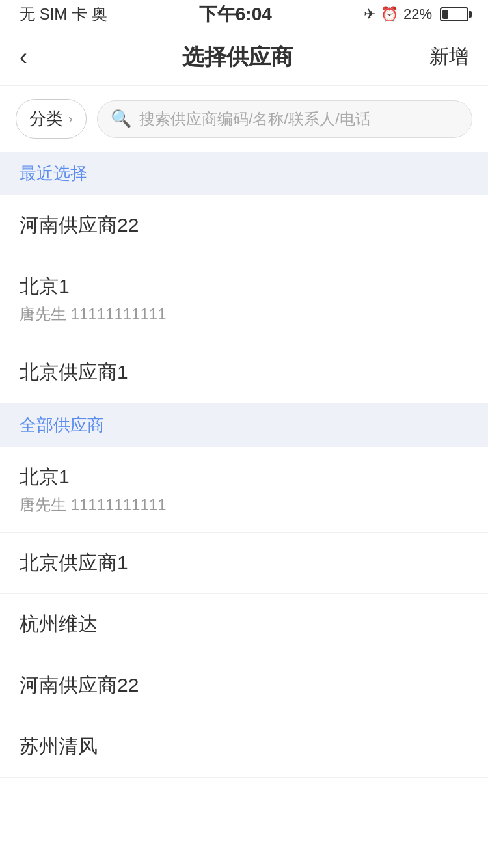 The height and width of the screenshot is (868, 488). Describe the element at coordinates (244, 625) in the screenshot. I see `list-item: 杭州维达` at that location.